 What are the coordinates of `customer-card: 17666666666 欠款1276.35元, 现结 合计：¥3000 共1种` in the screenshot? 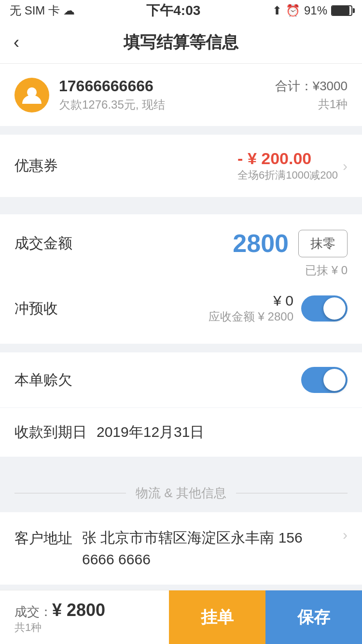 It's located at (181, 95).